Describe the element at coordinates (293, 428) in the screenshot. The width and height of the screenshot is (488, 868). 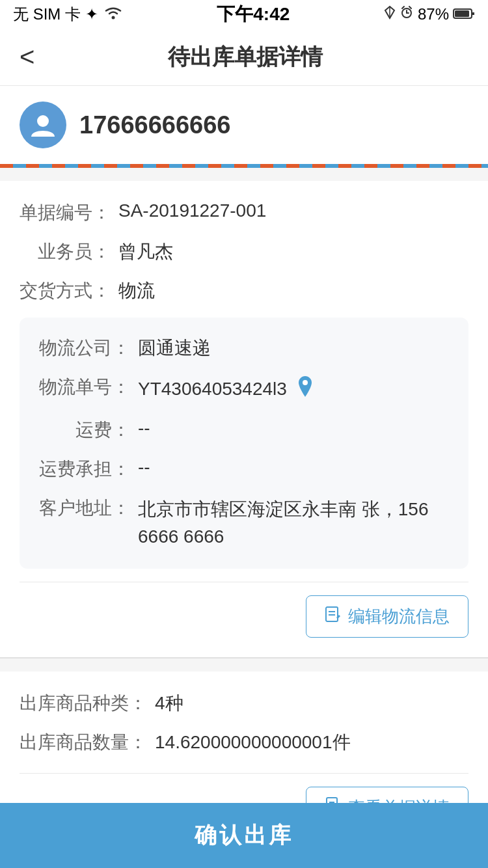
I see `freight-value: --` at that location.